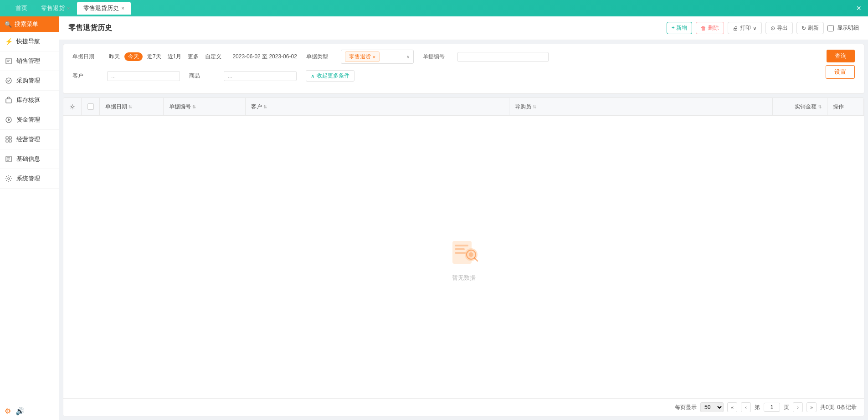  I want to click on filter-row-2: 客户 ... 商品 ..., so click(445, 76).